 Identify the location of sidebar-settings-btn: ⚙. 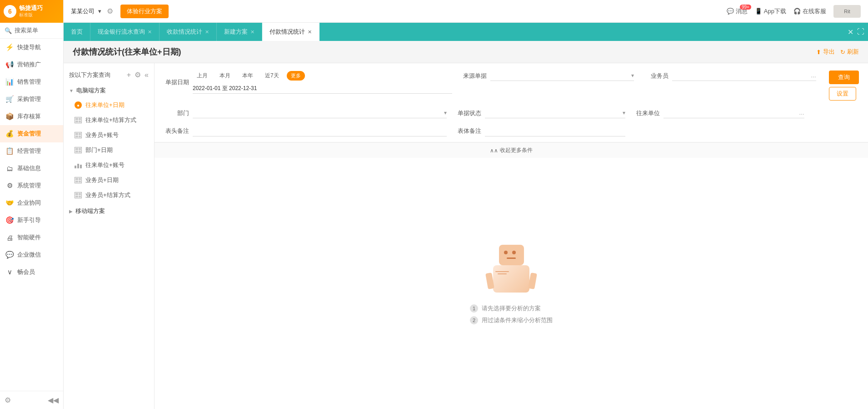
(8, 400).